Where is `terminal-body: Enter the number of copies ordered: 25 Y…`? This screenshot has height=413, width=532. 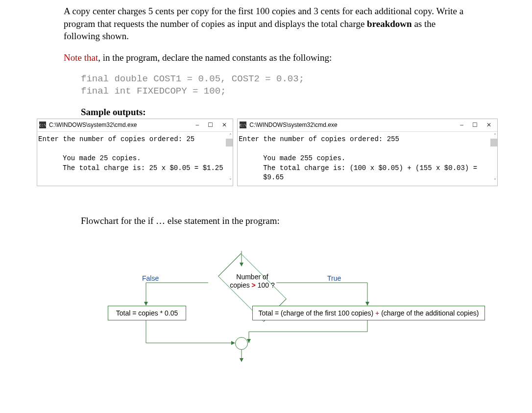
terminal-body: Enter the number of copies ordered: 25 Y… is located at coordinates (135, 154).